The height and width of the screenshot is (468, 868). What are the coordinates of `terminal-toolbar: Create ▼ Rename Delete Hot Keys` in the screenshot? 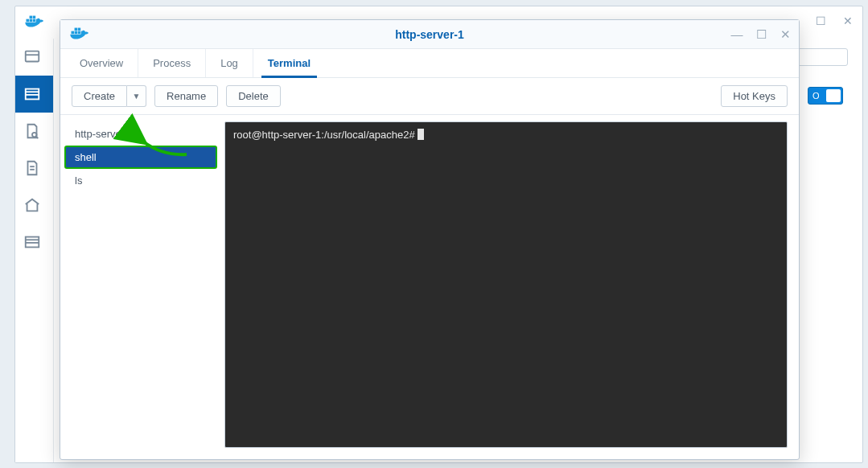 It's located at (430, 96).